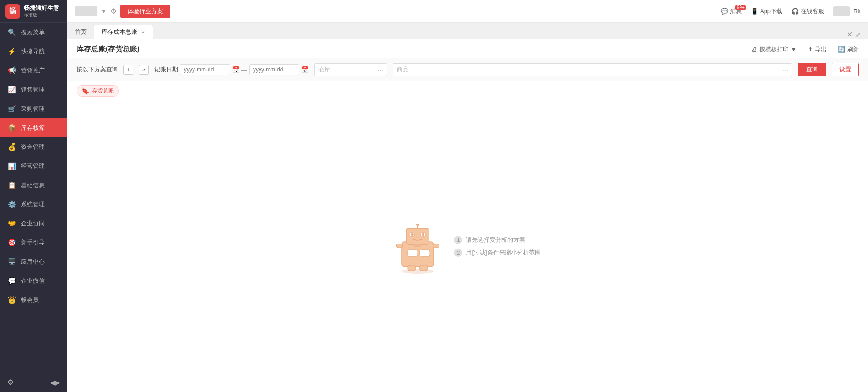 This screenshot has width=868, height=392. Describe the element at coordinates (34, 71) in the screenshot. I see `sidebar-item-marketing: 📢 营销推广` at that location.